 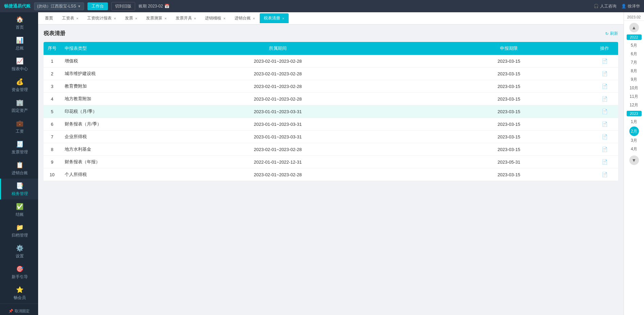 What do you see at coordinates (605, 86) in the screenshot?
I see `action-icon-2: 📄` at bounding box center [605, 86].